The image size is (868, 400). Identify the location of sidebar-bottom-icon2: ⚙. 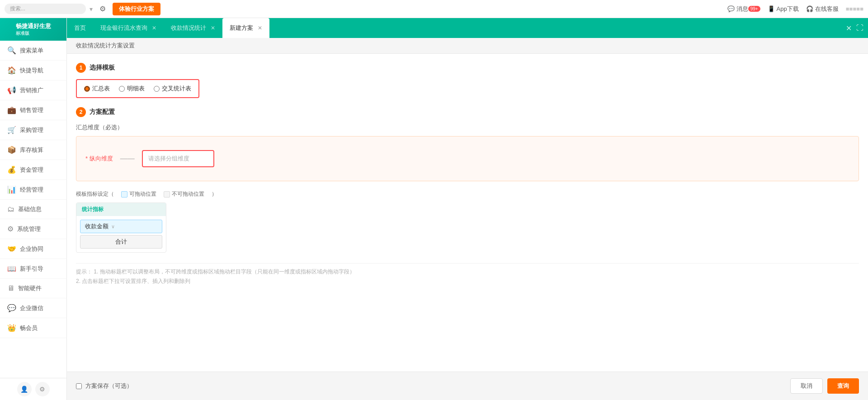
(42, 389).